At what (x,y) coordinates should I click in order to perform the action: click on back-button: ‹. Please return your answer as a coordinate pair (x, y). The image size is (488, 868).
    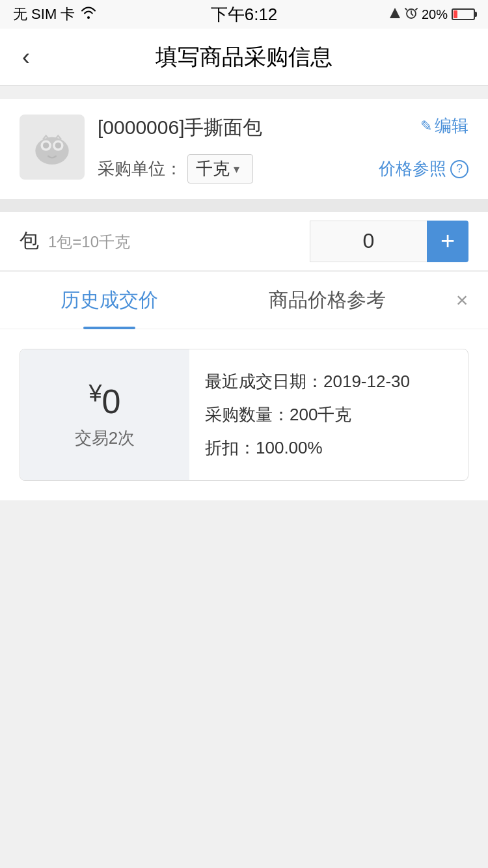
    Looking at the image, I should click on (26, 57).